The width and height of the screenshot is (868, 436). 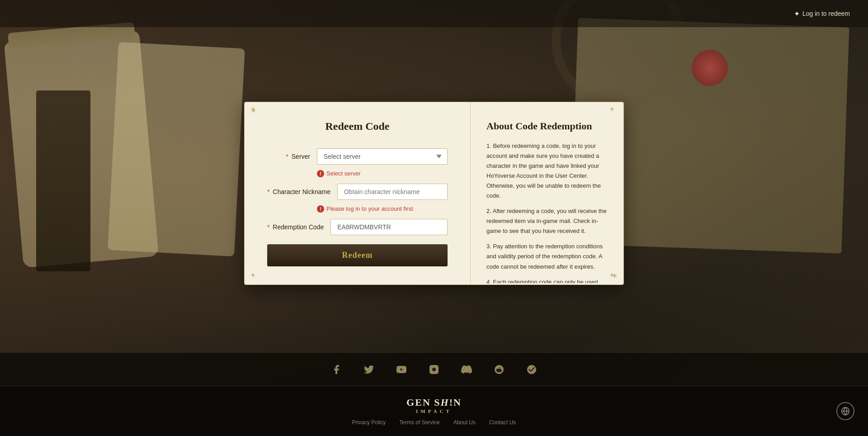 What do you see at coordinates (339, 174) in the screenshot?
I see `server-error: ! Select server` at bounding box center [339, 174].